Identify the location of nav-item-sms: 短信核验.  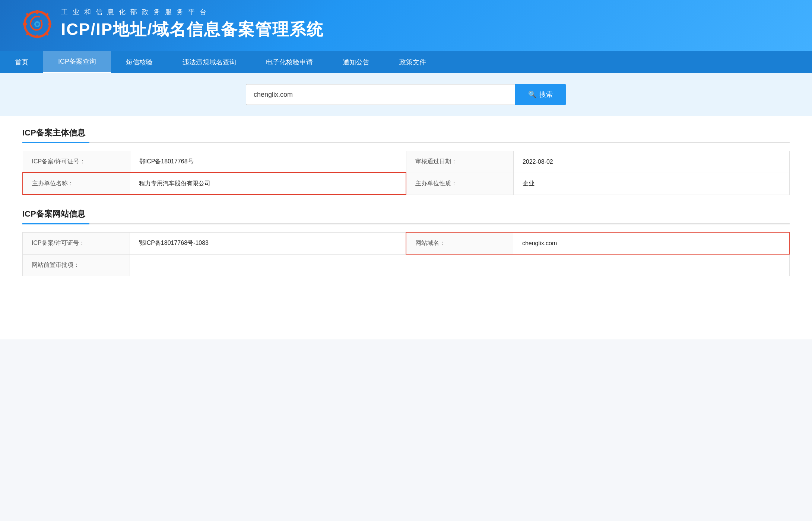
(139, 62).